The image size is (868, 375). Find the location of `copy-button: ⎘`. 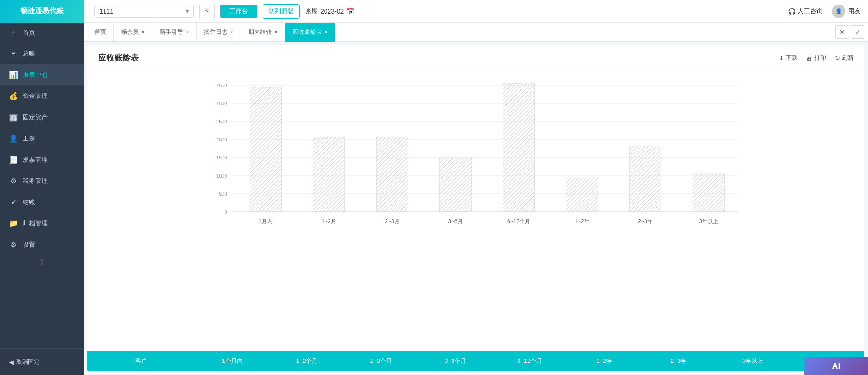

copy-button: ⎘ is located at coordinates (207, 11).